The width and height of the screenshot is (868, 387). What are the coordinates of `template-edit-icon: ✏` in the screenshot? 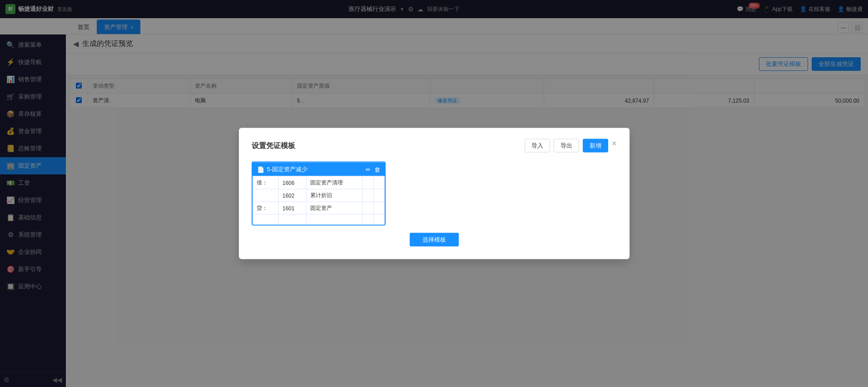 It's located at (368, 169).